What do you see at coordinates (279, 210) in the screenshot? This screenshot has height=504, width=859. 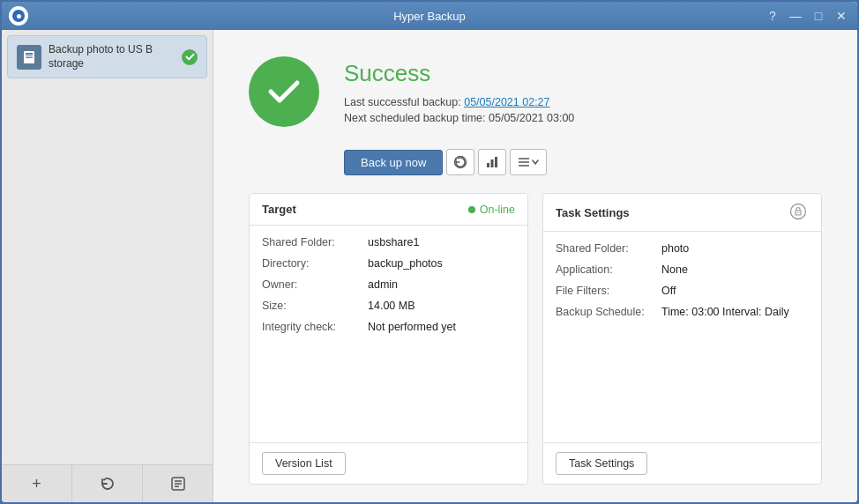 I see `target-panel-title: Target` at bounding box center [279, 210].